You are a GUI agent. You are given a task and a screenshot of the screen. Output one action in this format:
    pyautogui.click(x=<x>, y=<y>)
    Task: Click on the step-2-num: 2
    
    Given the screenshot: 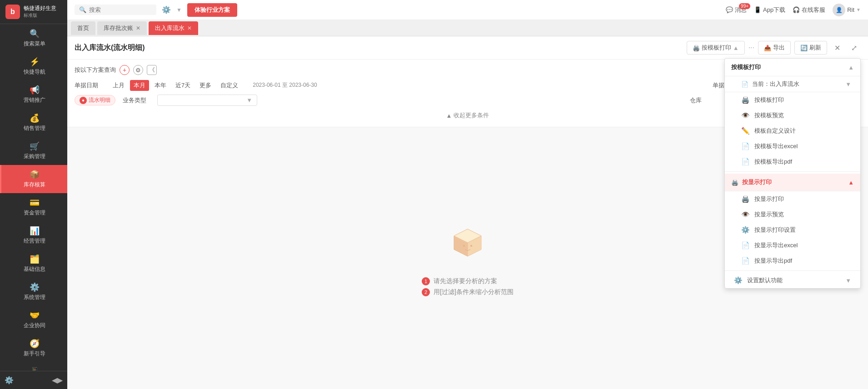 What is the action you would take?
    pyautogui.click(x=426, y=292)
    